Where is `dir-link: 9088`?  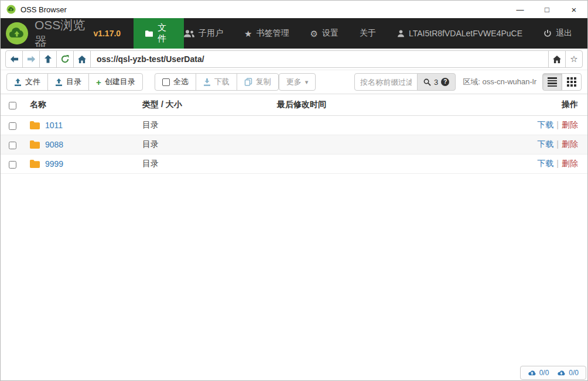
dir-link: 9088 is located at coordinates (54, 145).